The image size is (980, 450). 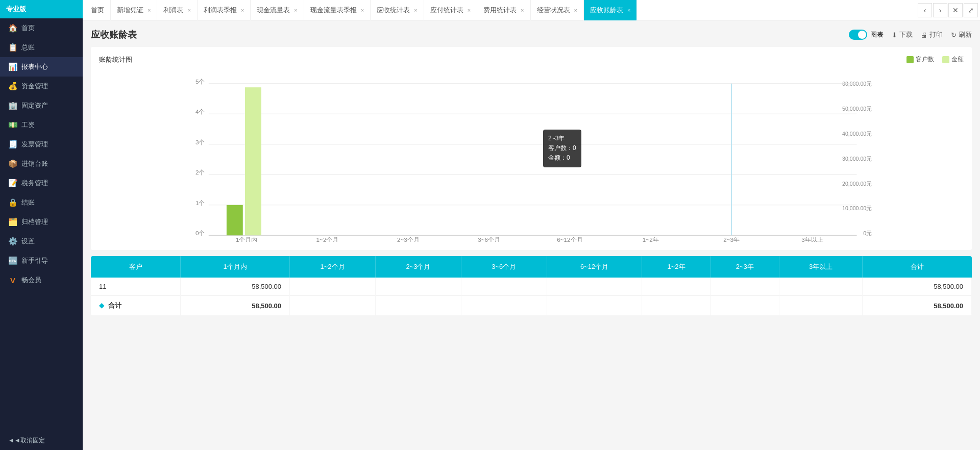 I want to click on sidebar-item-report: 📊 报表中心, so click(x=41, y=67).